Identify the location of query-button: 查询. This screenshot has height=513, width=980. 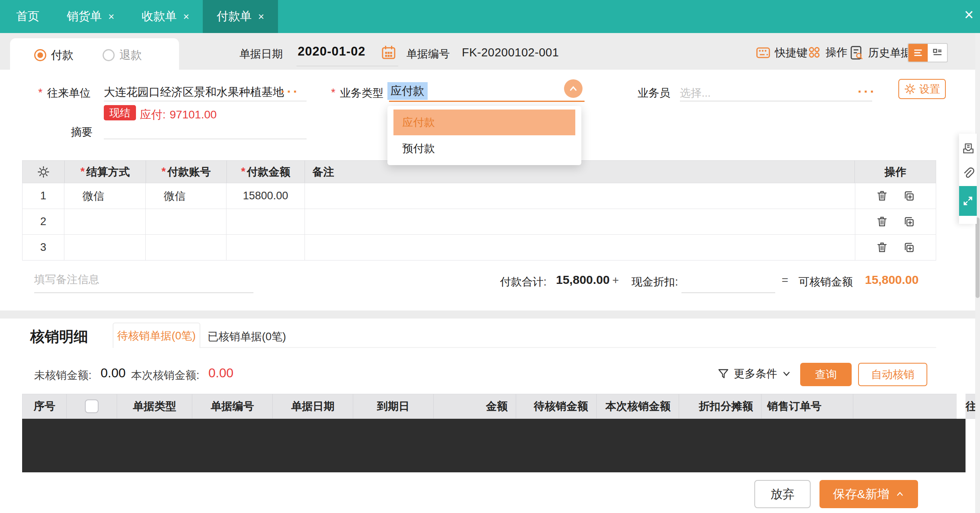
(826, 374).